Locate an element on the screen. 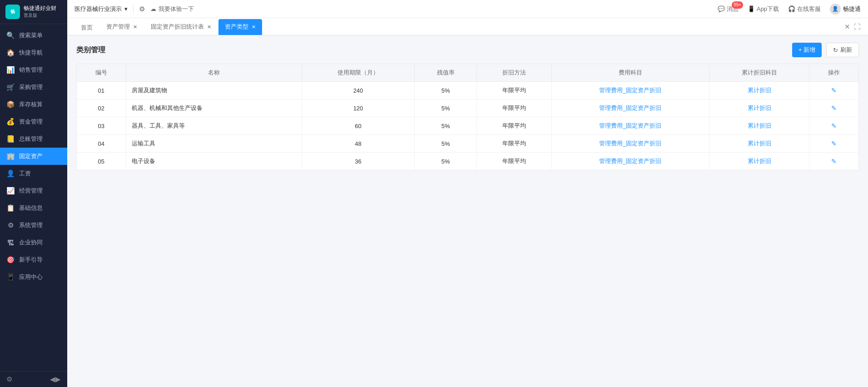  table-row: 02 机器、机械和其他生产设备 120 5% 年限平均 管理费用_固定资产折旧 … is located at coordinates (468, 108).